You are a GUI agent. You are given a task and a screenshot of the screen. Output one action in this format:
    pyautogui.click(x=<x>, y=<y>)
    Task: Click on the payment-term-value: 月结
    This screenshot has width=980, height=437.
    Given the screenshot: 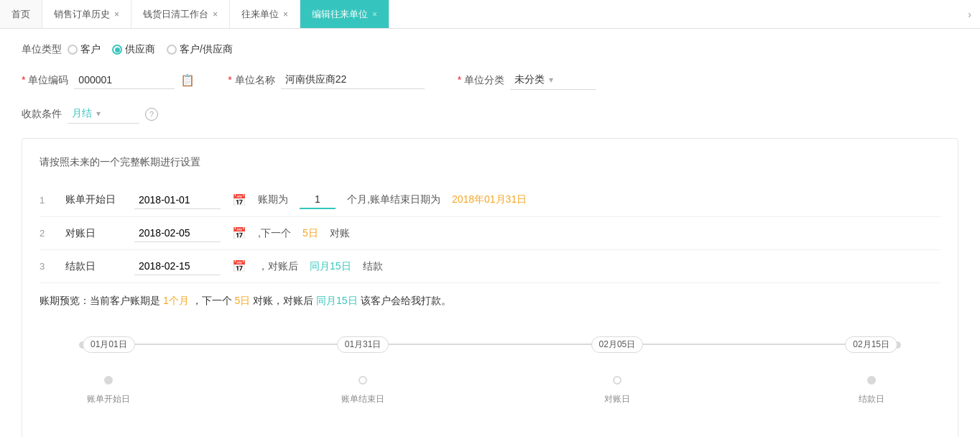 What is the action you would take?
    pyautogui.click(x=82, y=114)
    